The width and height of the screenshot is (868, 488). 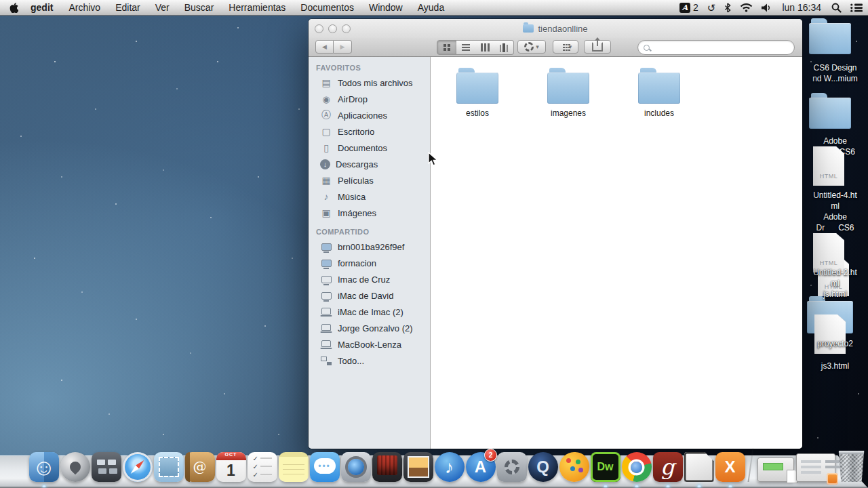 I want to click on desktop-folder-adobe-illustrator, so click(x=830, y=113).